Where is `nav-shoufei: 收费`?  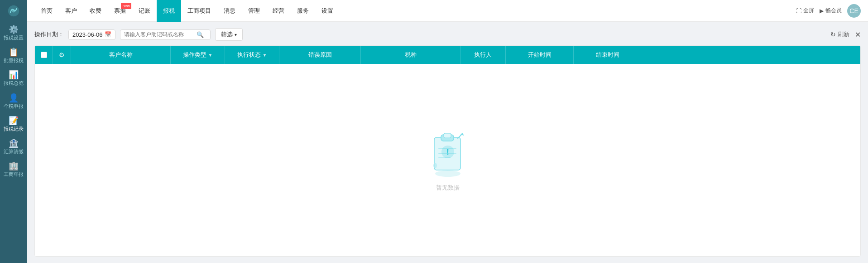
nav-shoufei: 收费 is located at coordinates (96, 11).